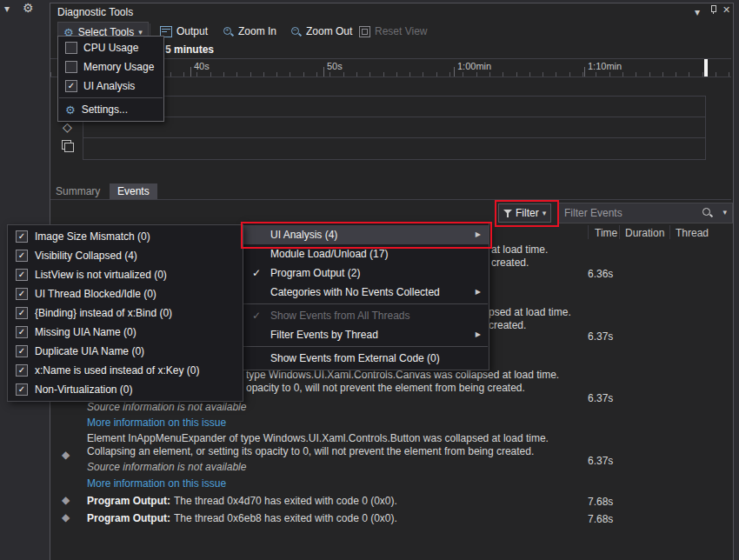  Describe the element at coordinates (508, 325) in the screenshot. I see `event-text-fragment: created.` at that location.